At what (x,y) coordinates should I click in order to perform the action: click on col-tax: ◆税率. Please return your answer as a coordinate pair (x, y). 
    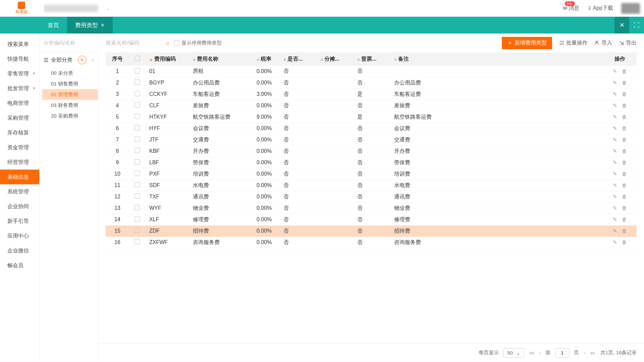
    Looking at the image, I should click on (266, 59).